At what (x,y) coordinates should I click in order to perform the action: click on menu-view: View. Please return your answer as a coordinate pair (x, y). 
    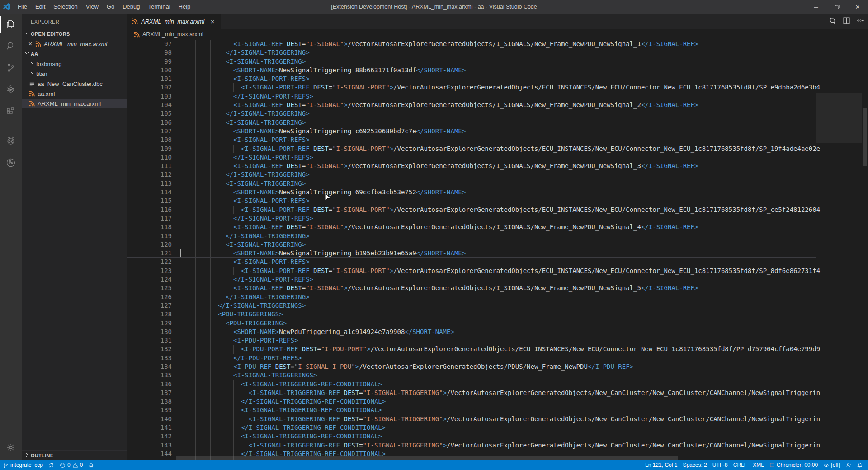
    Looking at the image, I should click on (92, 6).